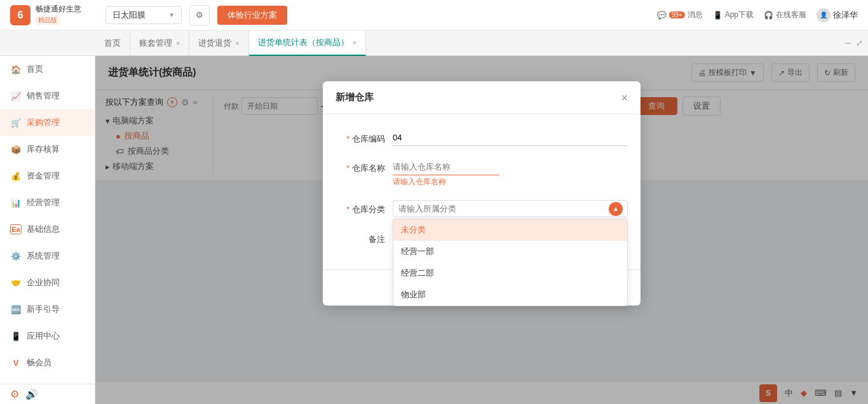 This screenshot has width=868, height=404. Describe the element at coordinates (510, 273) in the screenshot. I see `dropdown-item-dept2: 经营二部` at that location.